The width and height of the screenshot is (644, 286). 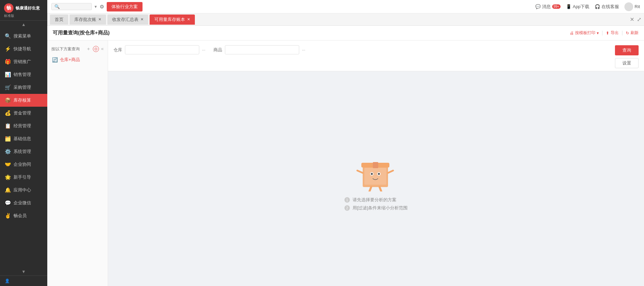 I want to click on user-menu: Rit, so click(x=632, y=7).